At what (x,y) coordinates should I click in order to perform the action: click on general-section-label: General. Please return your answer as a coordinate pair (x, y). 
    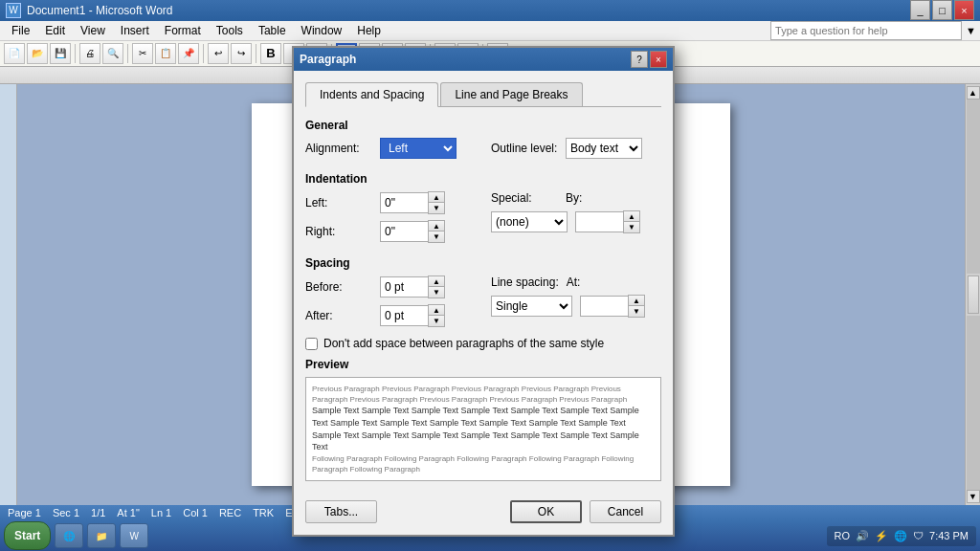
    Looking at the image, I should click on (483, 125).